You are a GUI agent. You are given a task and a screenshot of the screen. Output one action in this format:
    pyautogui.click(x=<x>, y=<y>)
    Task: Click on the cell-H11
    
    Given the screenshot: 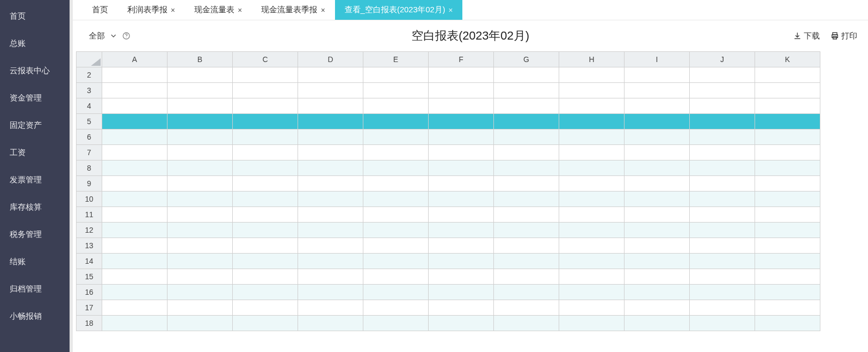 What is the action you would take?
    pyautogui.click(x=592, y=215)
    